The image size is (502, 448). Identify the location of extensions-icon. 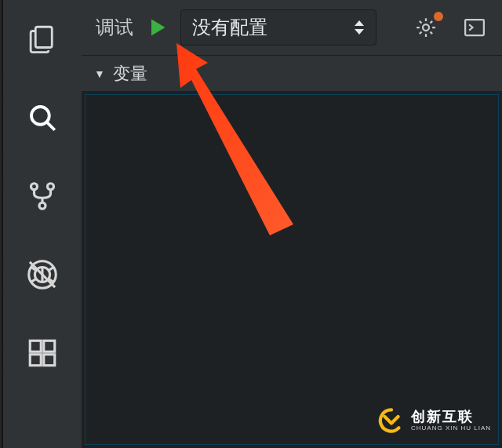
(42, 353).